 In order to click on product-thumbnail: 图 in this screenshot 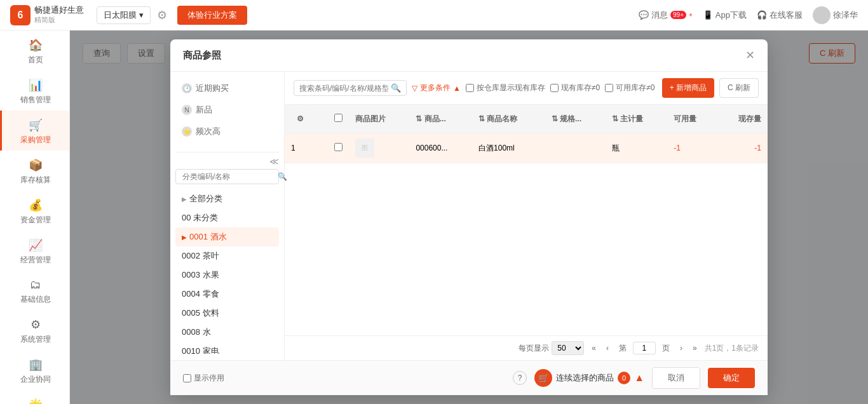, I will do `click(365, 148)`.